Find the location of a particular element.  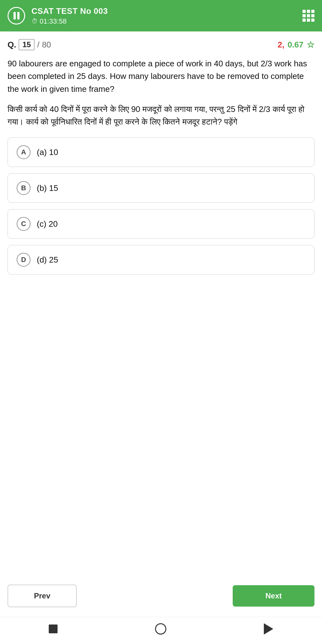

navigation-buttons: Prev Next is located at coordinates (161, 596).